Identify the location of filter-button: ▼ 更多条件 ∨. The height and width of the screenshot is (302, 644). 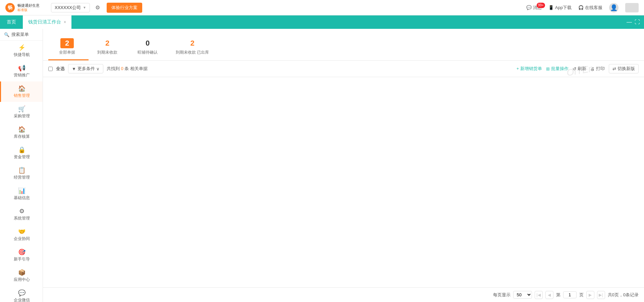
(86, 69).